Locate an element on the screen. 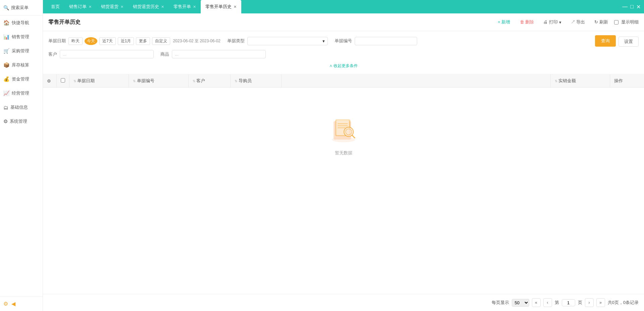  nav-icon-quick-nav: 🏠 is located at coordinates (7, 23).